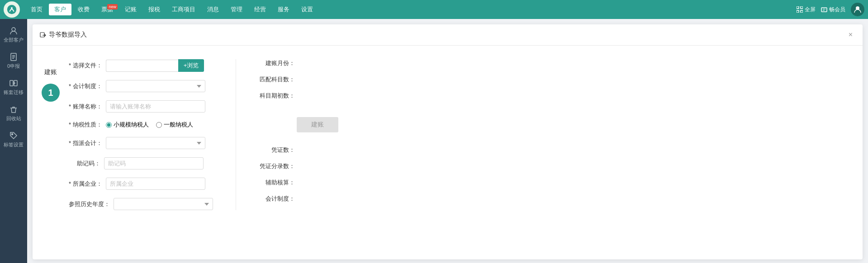 Image resolution: width=868 pixels, height=263 pixels. Describe the element at coordinates (51, 72) in the screenshot. I see `step-label: 建账` at that location.